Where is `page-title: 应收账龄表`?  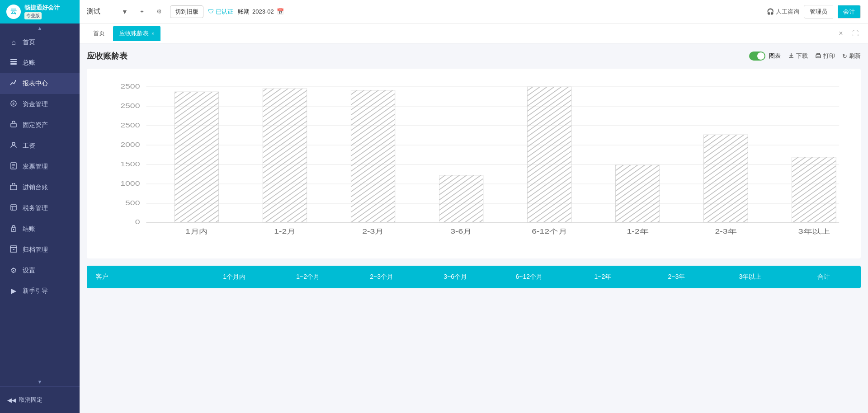
page-title: 应收账龄表 is located at coordinates (418, 56).